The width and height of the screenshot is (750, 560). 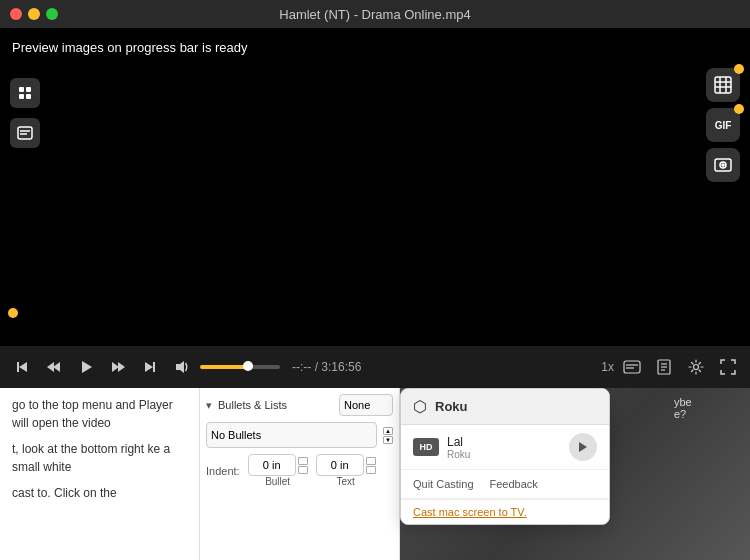 I want to click on spinner-up: ▲, so click(x=388, y=431).